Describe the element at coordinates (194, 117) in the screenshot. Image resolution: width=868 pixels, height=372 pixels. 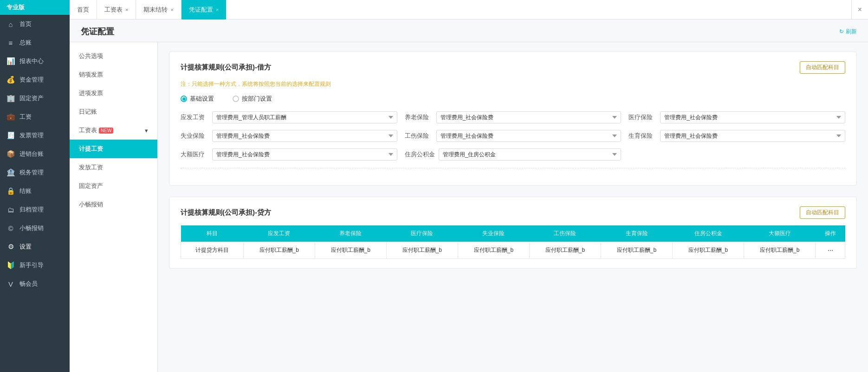
I see `label-yingfa-gongzi: 应发工资` at that location.